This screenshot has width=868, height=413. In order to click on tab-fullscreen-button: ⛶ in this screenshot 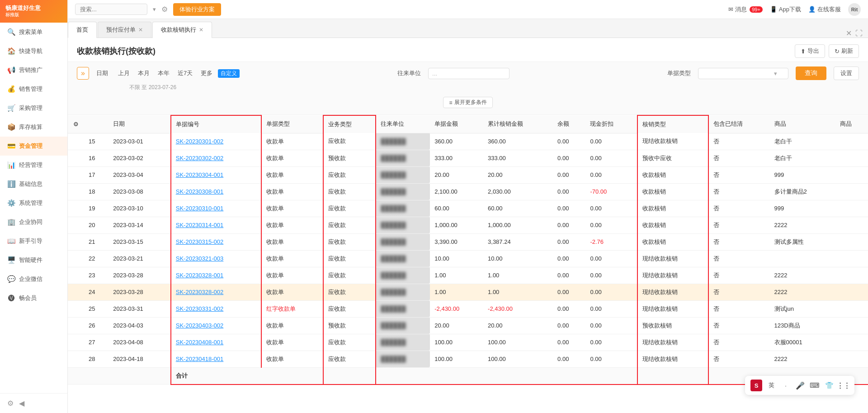, I will do `click(859, 33)`.